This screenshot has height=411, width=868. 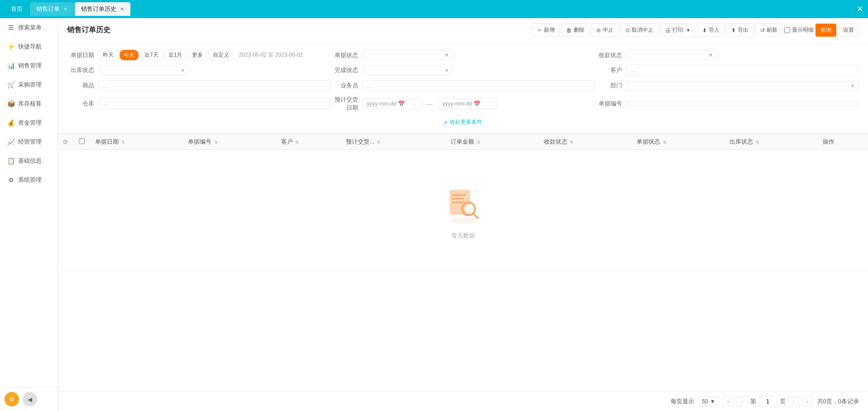 I want to click on customer-label: 客户, so click(x=611, y=70).